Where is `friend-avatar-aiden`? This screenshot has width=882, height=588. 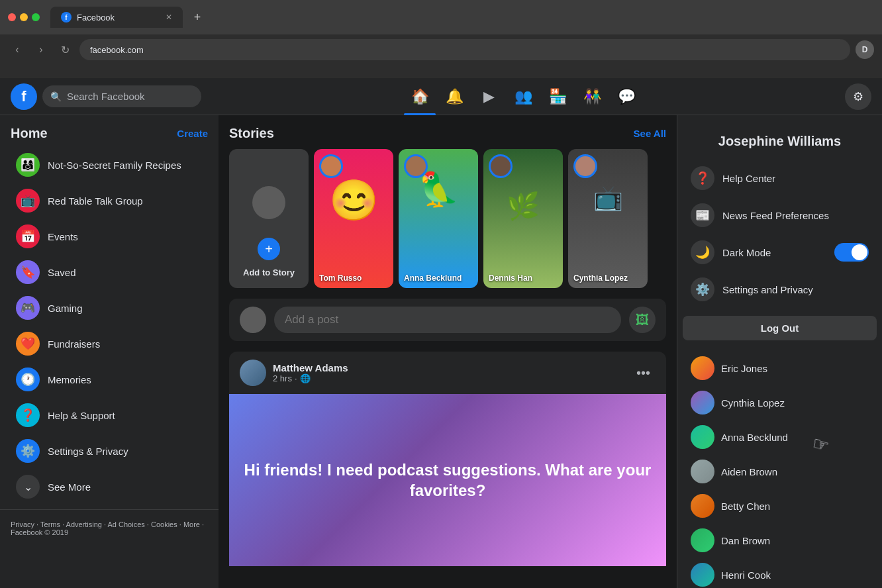
friend-avatar-aiden is located at coordinates (703, 471).